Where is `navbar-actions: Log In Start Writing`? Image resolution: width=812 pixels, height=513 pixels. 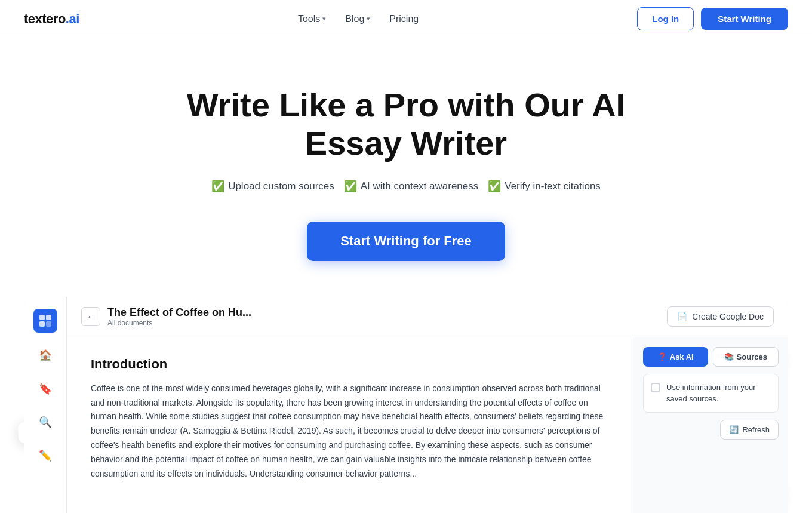
navbar-actions: Log In Start Writing is located at coordinates (713, 19).